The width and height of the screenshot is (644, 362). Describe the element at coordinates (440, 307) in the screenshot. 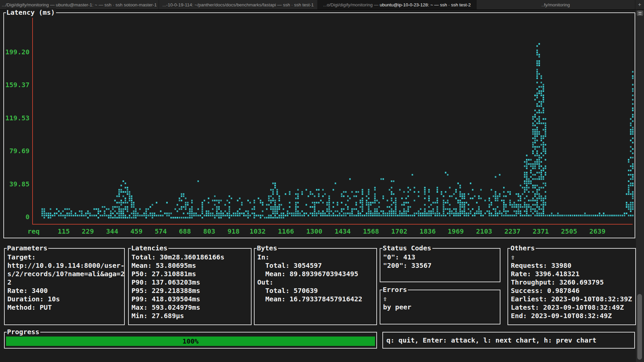

I see `errors-panel: Errors ⇧ by peer` at that location.